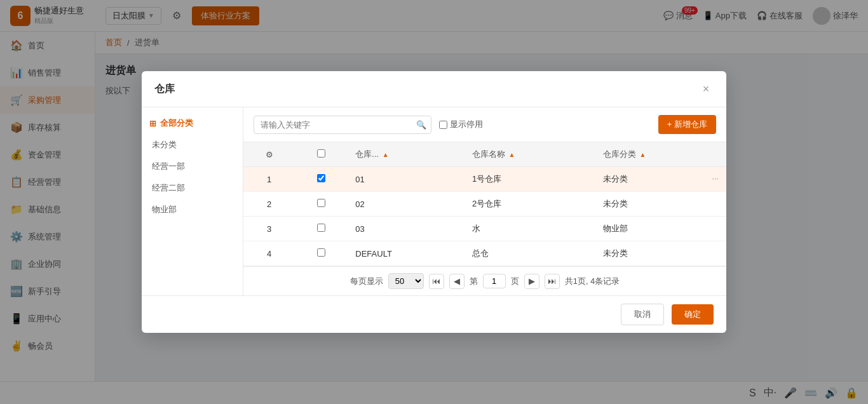  I want to click on table-row: 2 02 2号仓库 未分类, so click(485, 205).